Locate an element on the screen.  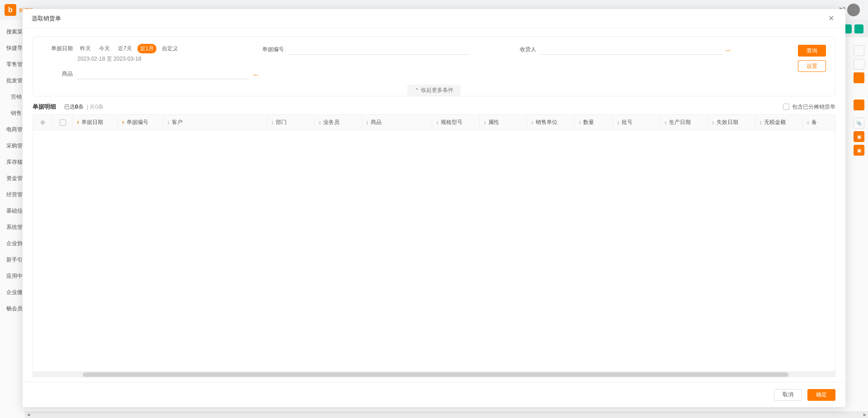
close-icon: ✕ is located at coordinates (831, 19).